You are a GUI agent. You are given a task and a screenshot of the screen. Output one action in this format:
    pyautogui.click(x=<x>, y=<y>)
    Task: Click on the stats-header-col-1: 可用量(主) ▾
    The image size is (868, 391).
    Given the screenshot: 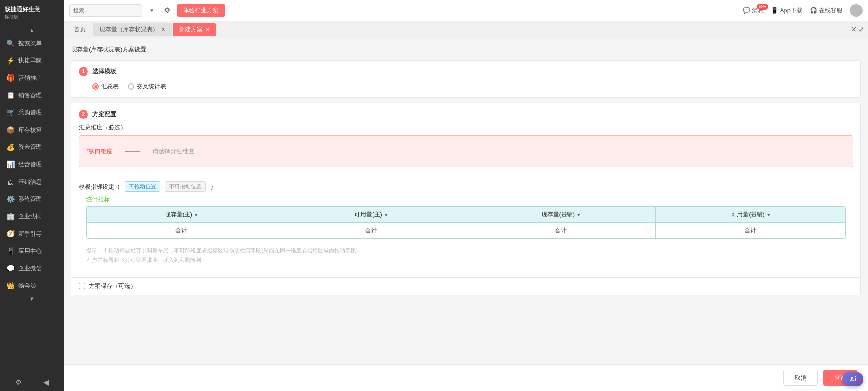 What is the action you would take?
    pyautogui.click(x=372, y=215)
    